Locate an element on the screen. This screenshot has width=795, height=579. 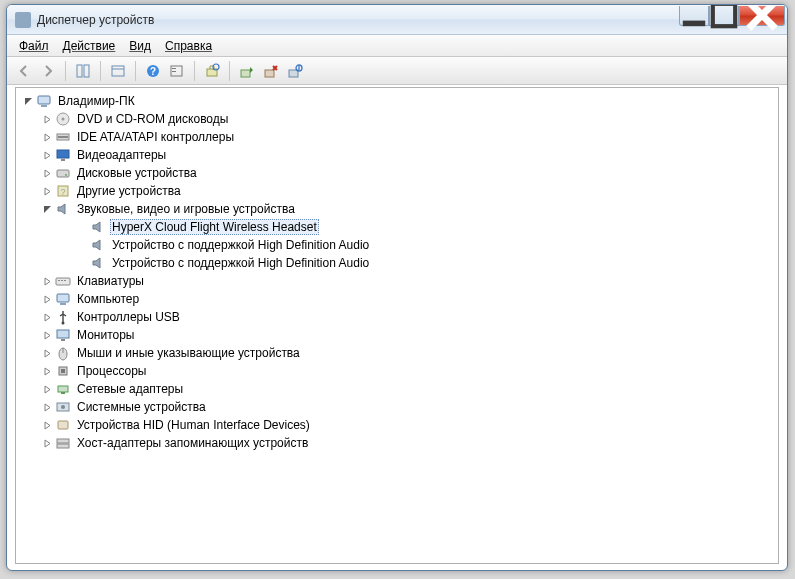
menu-file: Файл is located at coordinates (34, 46).